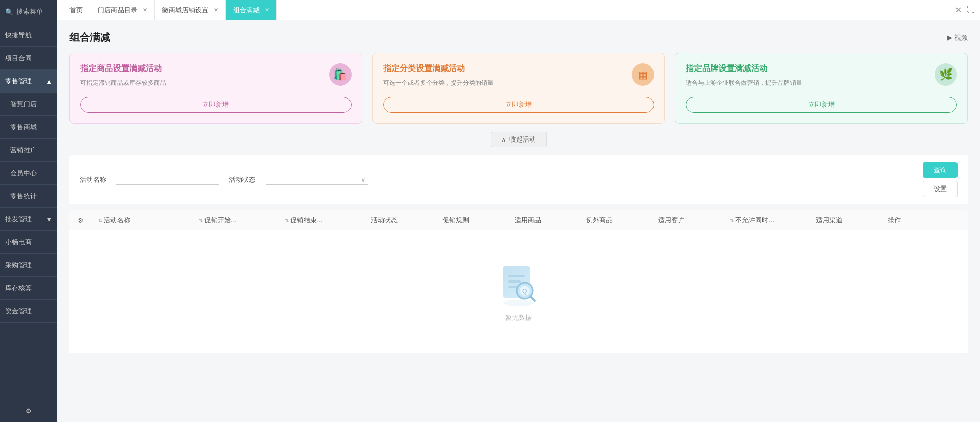  What do you see at coordinates (328, 220) in the screenshot?
I see `th-end: ⇅ 促销结束...` at bounding box center [328, 220].